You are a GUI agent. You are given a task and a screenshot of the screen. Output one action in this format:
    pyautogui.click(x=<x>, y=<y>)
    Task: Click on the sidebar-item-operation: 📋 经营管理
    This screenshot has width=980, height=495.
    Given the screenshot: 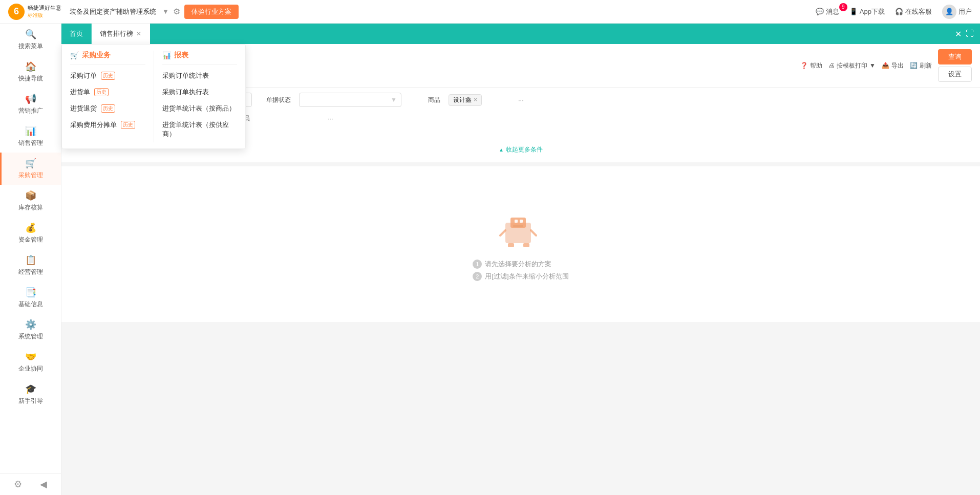 What is the action you would take?
    pyautogui.click(x=31, y=265)
    